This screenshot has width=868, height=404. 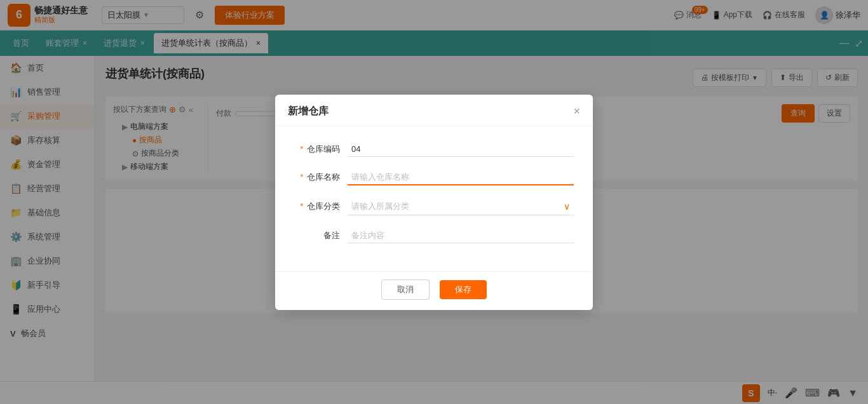 What do you see at coordinates (463, 290) in the screenshot?
I see `save-button: 保存` at bounding box center [463, 290].